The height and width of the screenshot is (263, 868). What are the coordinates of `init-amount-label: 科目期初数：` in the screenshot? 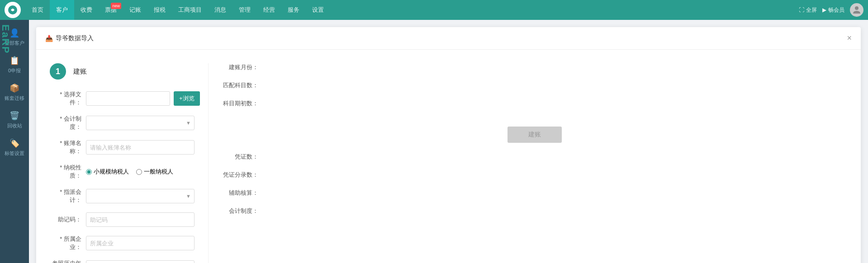 It's located at (242, 103).